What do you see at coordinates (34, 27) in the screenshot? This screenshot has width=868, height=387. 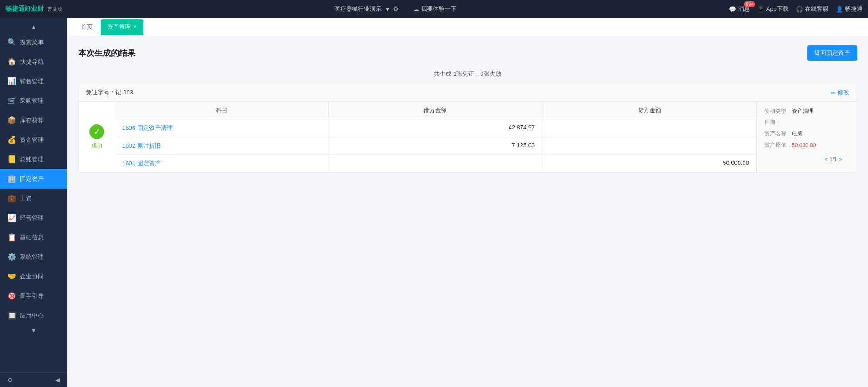 I see `sidebar-scroll-up: ▲` at bounding box center [34, 27].